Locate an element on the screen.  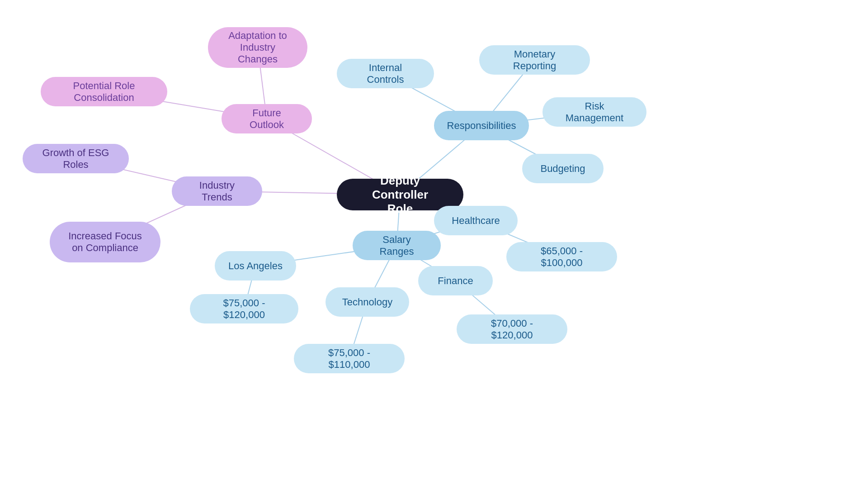
los-angeles-node: Los Angeles is located at coordinates (255, 266).